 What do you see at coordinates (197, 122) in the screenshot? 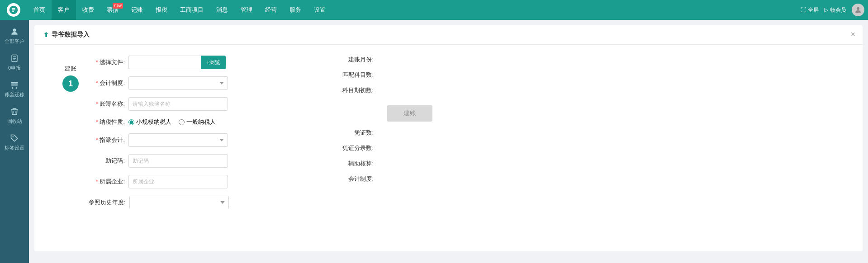
I see `tax-general-radio: 一般纳税人` at bounding box center [197, 122].